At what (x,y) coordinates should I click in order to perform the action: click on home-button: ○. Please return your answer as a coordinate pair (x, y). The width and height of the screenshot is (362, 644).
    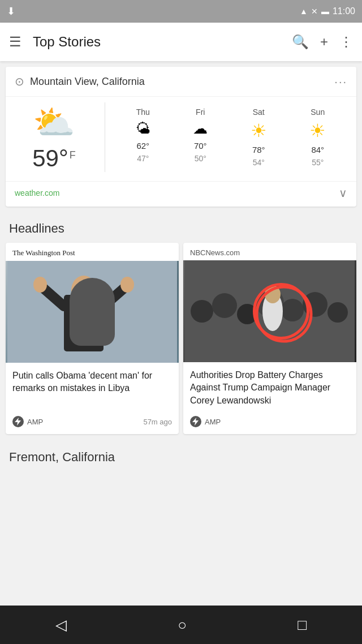
    Looking at the image, I should click on (182, 625).